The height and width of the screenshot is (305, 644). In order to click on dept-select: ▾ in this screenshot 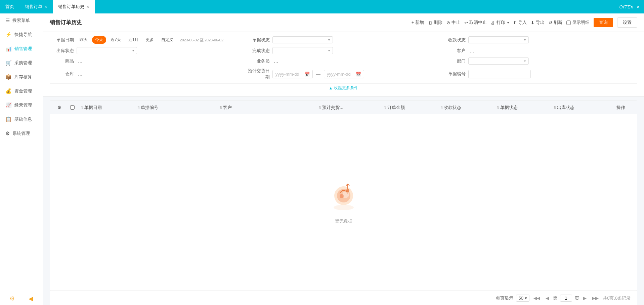, I will do `click(499, 61)`.